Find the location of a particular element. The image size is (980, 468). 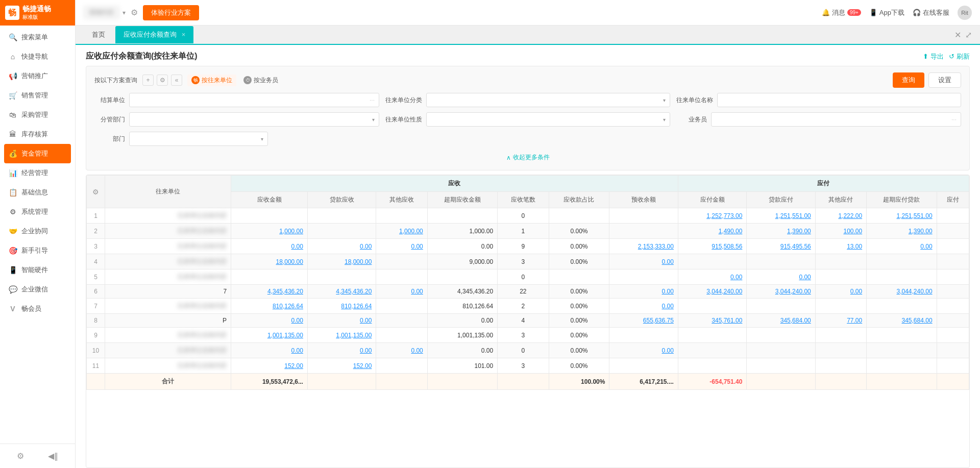

online-service-button: 🎧 在线客服 is located at coordinates (931, 13).